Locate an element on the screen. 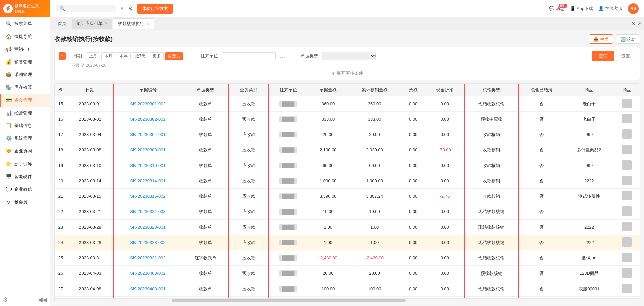  sidebar-item-operations: 📊 经营管理 is located at coordinates (25, 113).